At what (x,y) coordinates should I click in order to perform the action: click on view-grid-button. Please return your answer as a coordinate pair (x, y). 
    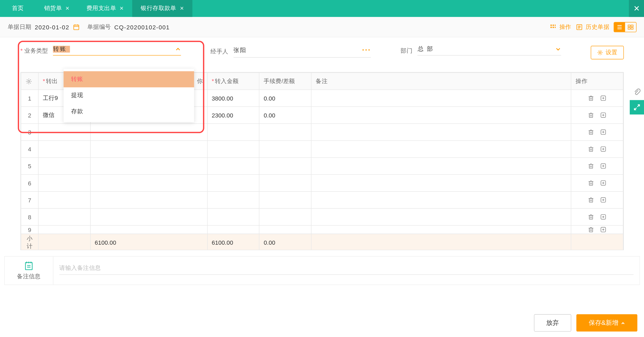
    Looking at the image, I should click on (631, 27).